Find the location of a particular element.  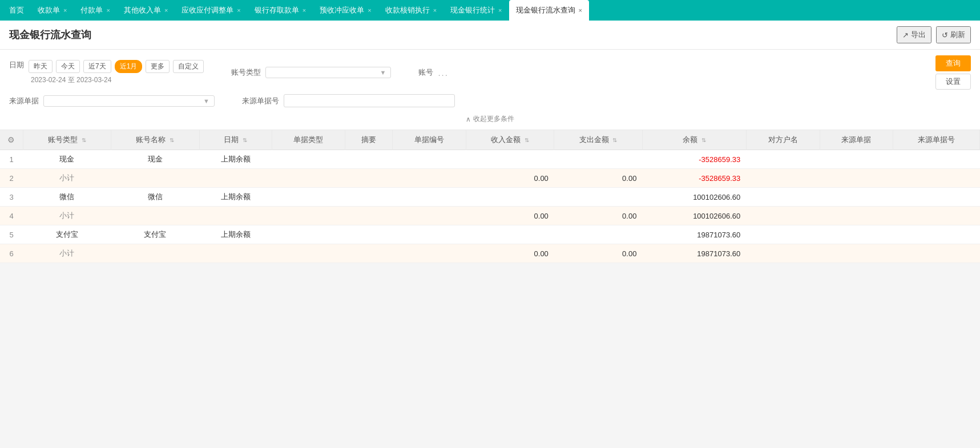

close-bank-stat-icon: × is located at coordinates (500, 10).